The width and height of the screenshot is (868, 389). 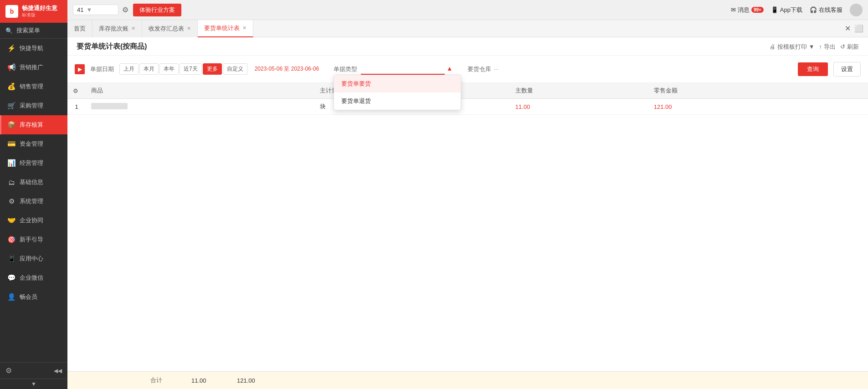 What do you see at coordinates (34, 11) in the screenshot?
I see `sidebar-header: b 畅捷通好生意 标准版` at bounding box center [34, 11].